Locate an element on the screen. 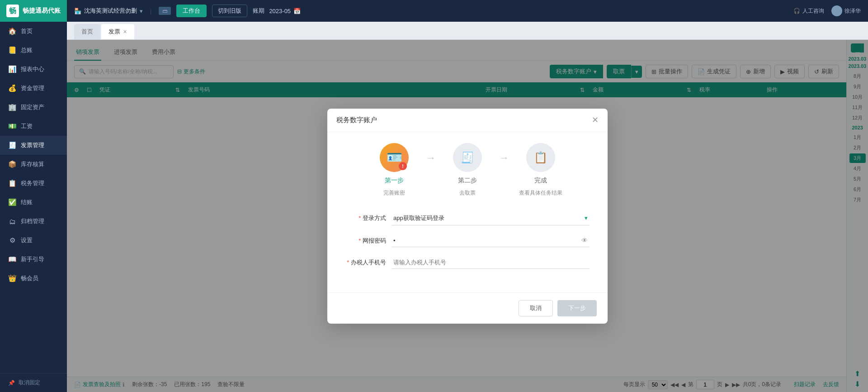  step-1-desc: 完善账密 is located at coordinates (394, 193).